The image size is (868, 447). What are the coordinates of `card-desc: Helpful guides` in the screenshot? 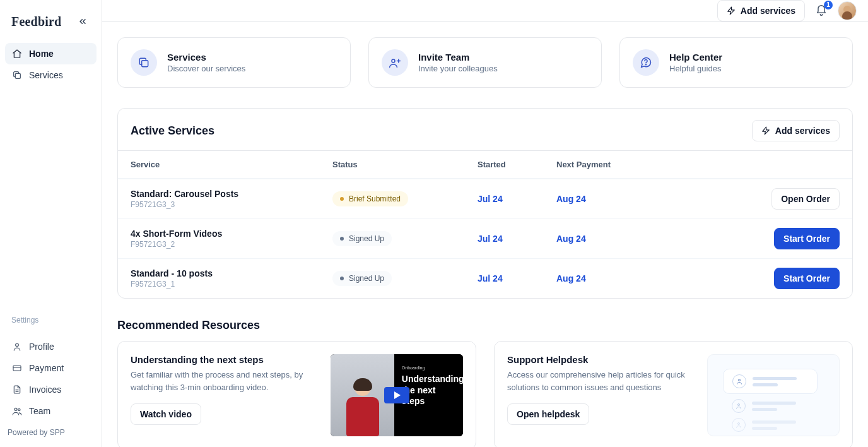 It's located at (696, 68).